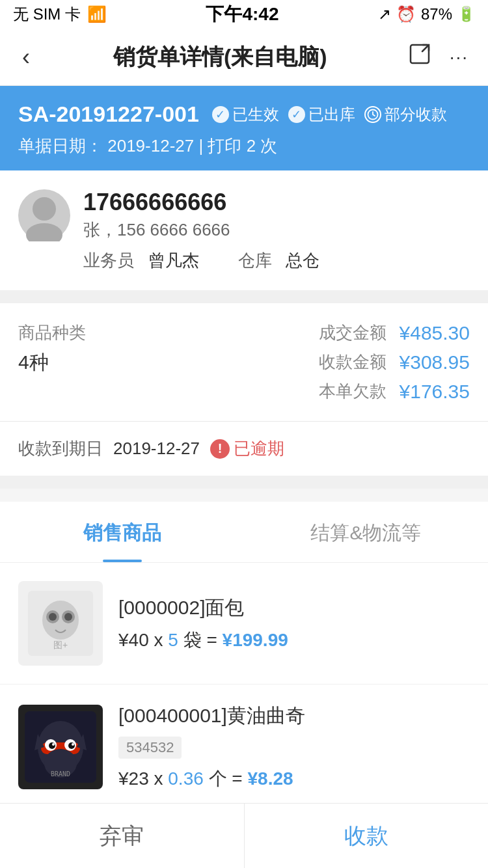 This screenshot has width=488, height=868. I want to click on product-name-2: [000400001]黄油曲奇, so click(294, 716).